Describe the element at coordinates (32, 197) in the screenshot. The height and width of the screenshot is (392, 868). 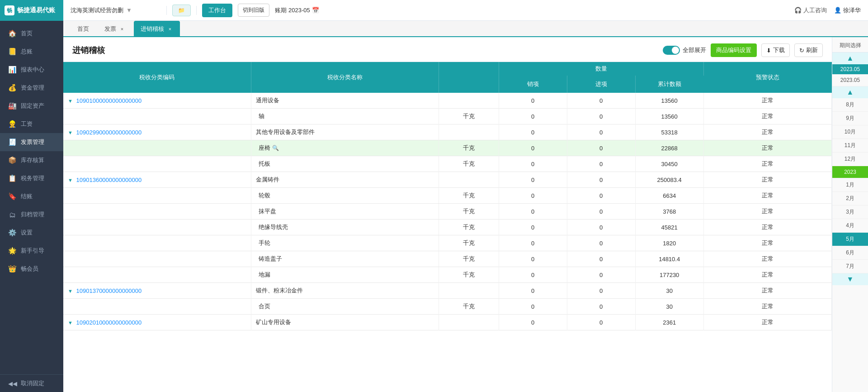
I see `sidebar-nav: 🏠 首页 📒 总账 📊 报表中心 💰 资金管理 🏭 固定资产 👷 工资 🧾 发票…` at that location.